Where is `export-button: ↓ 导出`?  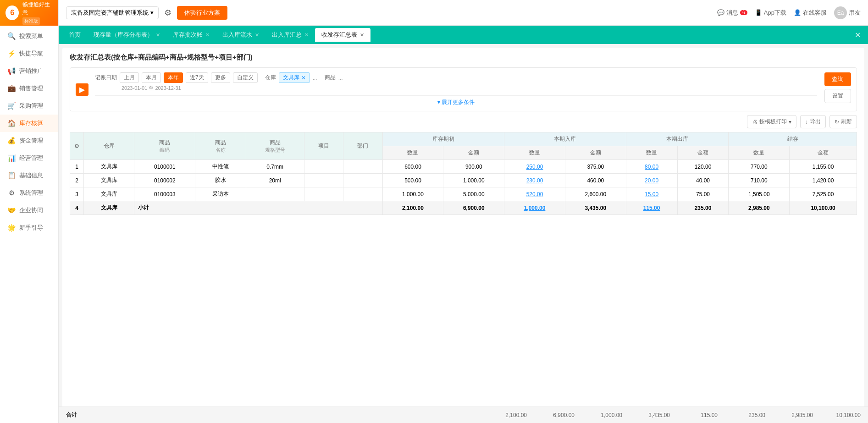
export-button: ↓ 导出 is located at coordinates (813, 122).